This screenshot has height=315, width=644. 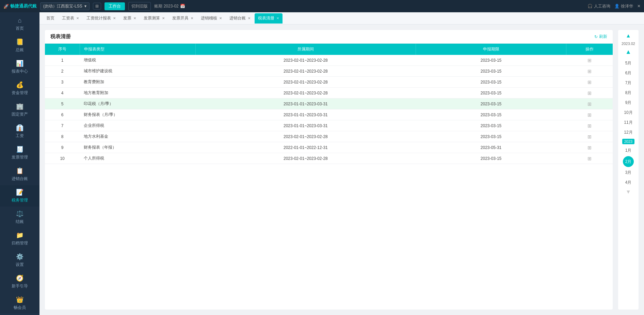 I want to click on tab-close-invoice-open: ✕, so click(x=192, y=18).